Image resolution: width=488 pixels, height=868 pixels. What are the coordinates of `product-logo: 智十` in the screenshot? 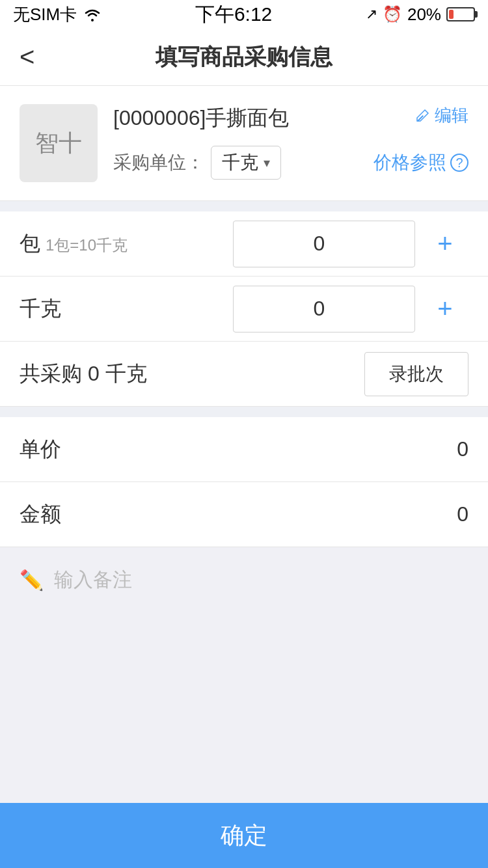 It's located at (59, 143).